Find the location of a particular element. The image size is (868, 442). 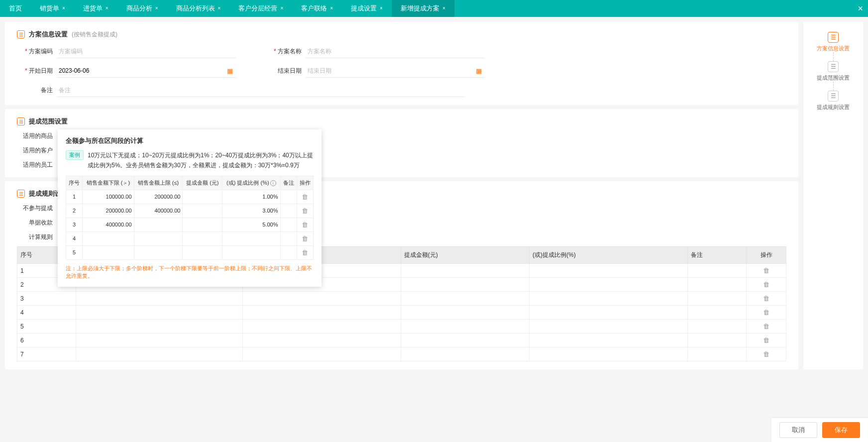

tab-label: 客户联络 is located at coordinates (314, 8).